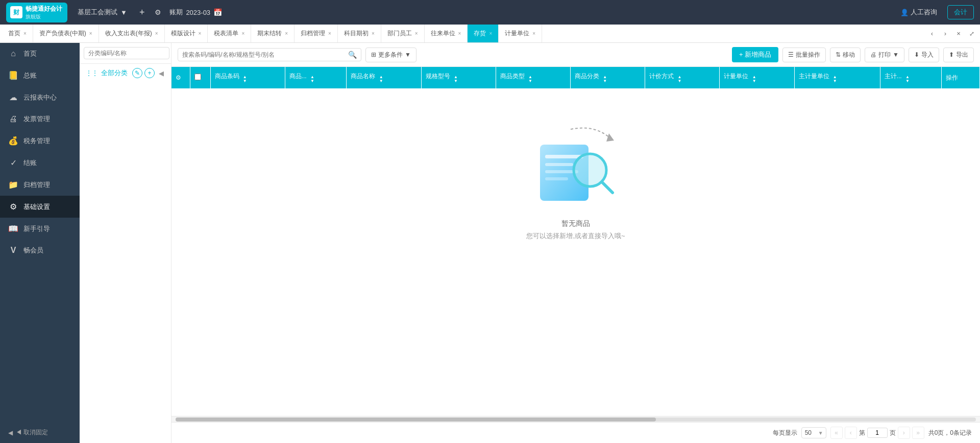 The image size is (980, 443). I want to click on th-main-unit: 主计量单位 ▲▼, so click(837, 78).